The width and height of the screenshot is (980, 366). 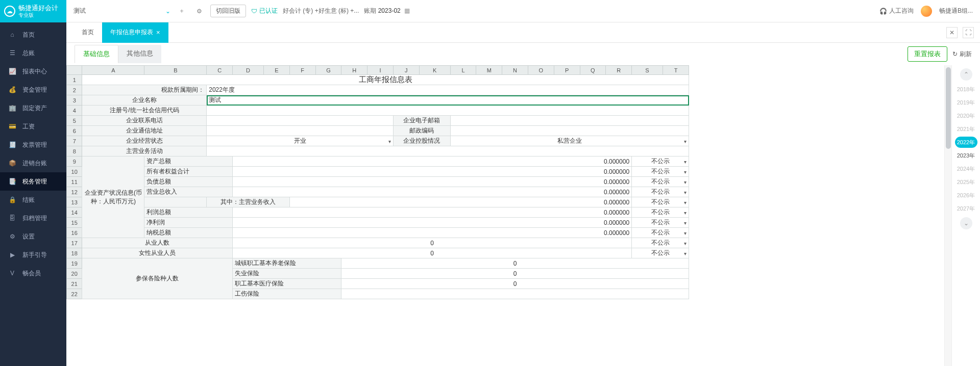 I want to click on year-up-button: ⌃, so click(x=966, y=74).